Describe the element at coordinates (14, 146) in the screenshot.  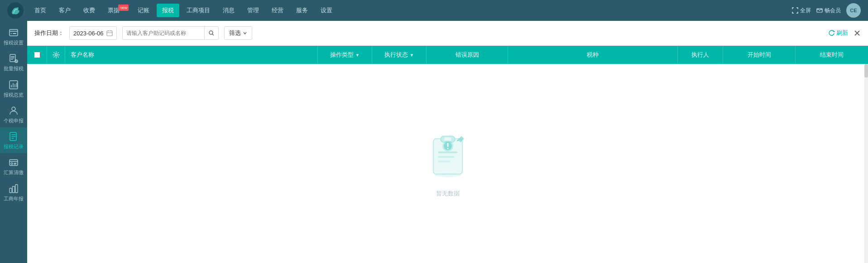
I see `sidebar-label-tax-record: 报税记录` at that location.